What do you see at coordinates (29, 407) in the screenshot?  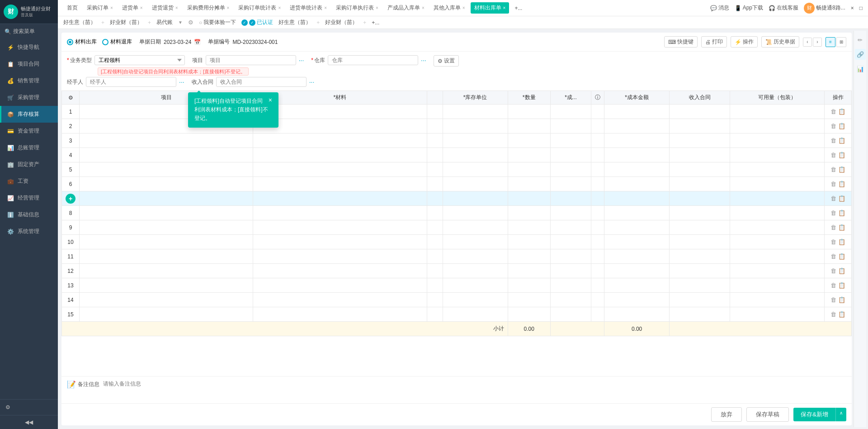 I see `sidebar-settings: ⚙` at bounding box center [29, 407].